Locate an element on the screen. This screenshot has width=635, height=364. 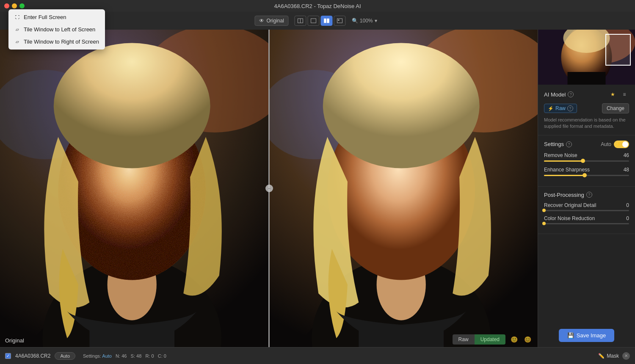
settings-title: Settings ? is located at coordinates (558, 144).